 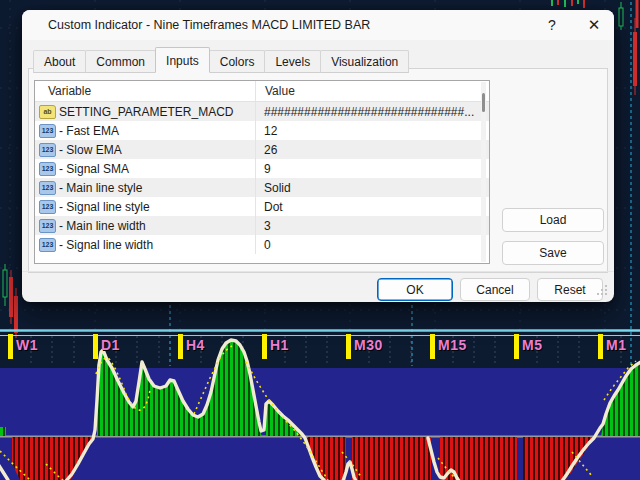 What do you see at coordinates (27, 345) in the screenshot?
I see `timeframe-label-w1: W1` at bounding box center [27, 345].